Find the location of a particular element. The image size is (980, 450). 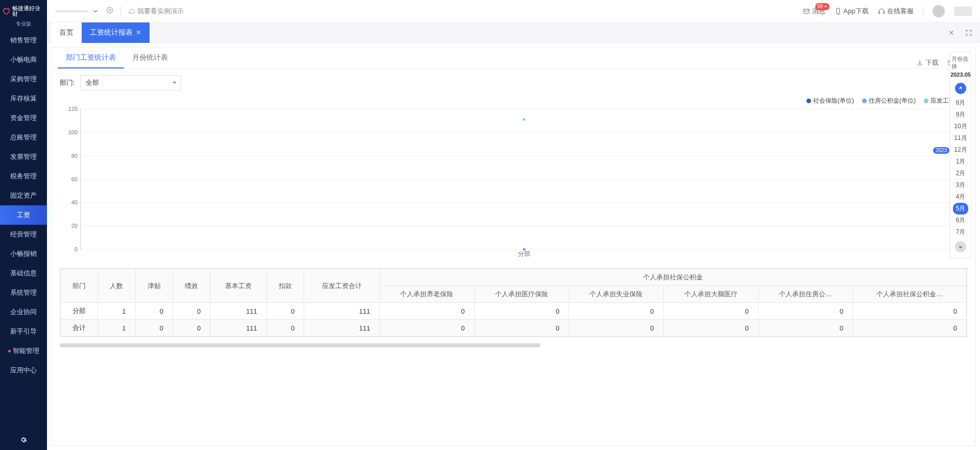

nav-list: 销售管理小畅电商采购管理库存核算资金管理总账管理发票管理税务管理固定资产工资经营… is located at coordinates (23, 231).